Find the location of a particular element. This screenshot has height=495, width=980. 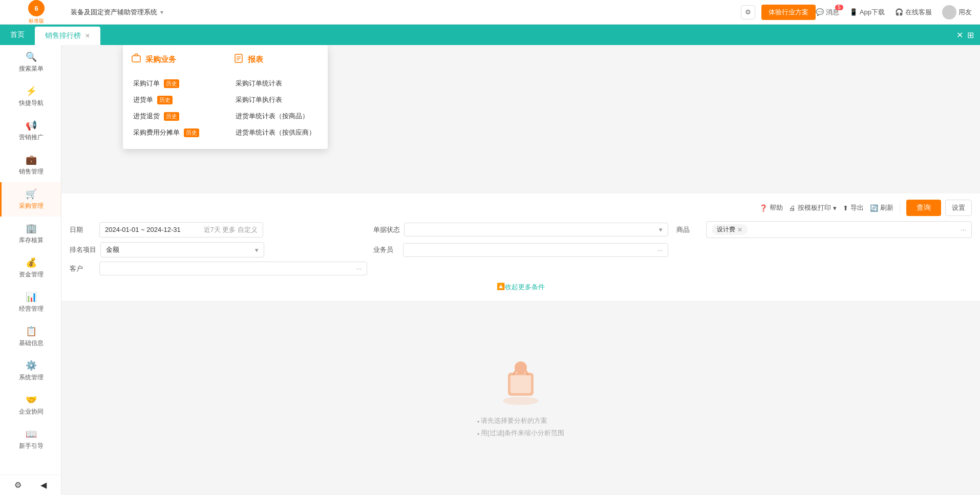

menu-item-incoming: 进货单 历史 is located at coordinates (172, 100).